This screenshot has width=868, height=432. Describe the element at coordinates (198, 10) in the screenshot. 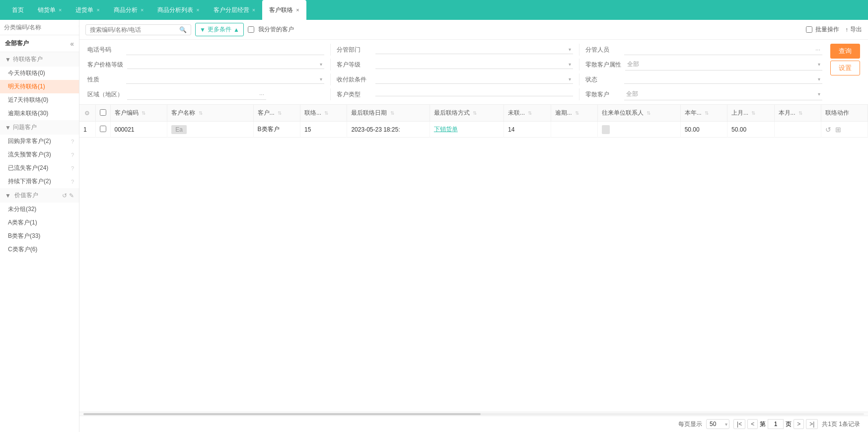

I see `close-product-analysis-list: ×` at that location.